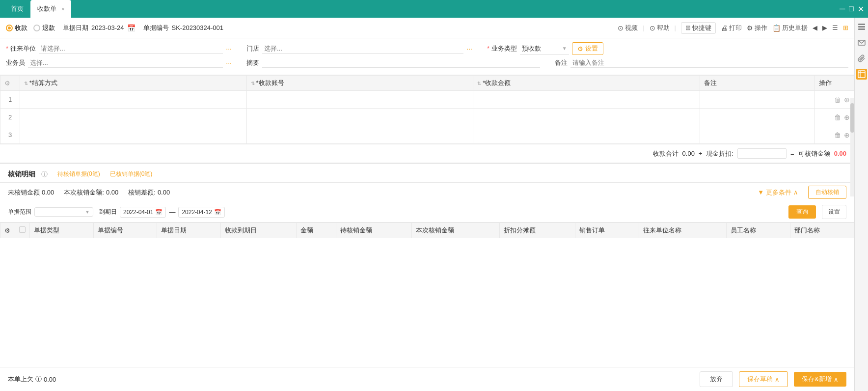 The image size is (868, 391). What do you see at coordinates (815, 28) in the screenshot?
I see `prev-action: ◀` at bounding box center [815, 28].